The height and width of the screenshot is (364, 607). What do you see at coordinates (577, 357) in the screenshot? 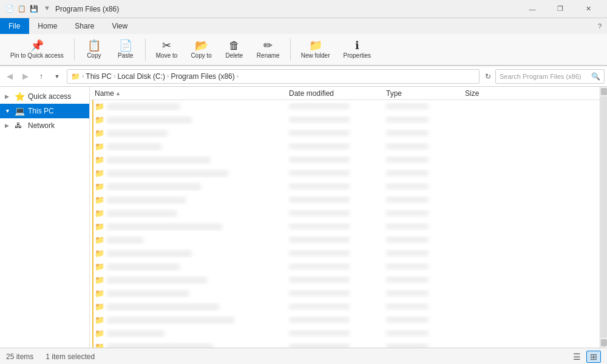
I see `view-details-btn: ☰` at bounding box center [577, 357].